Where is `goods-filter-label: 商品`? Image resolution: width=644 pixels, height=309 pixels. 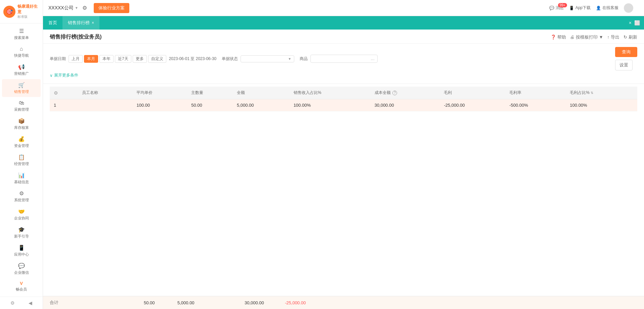
goods-filter-label: 商品 is located at coordinates (304, 59).